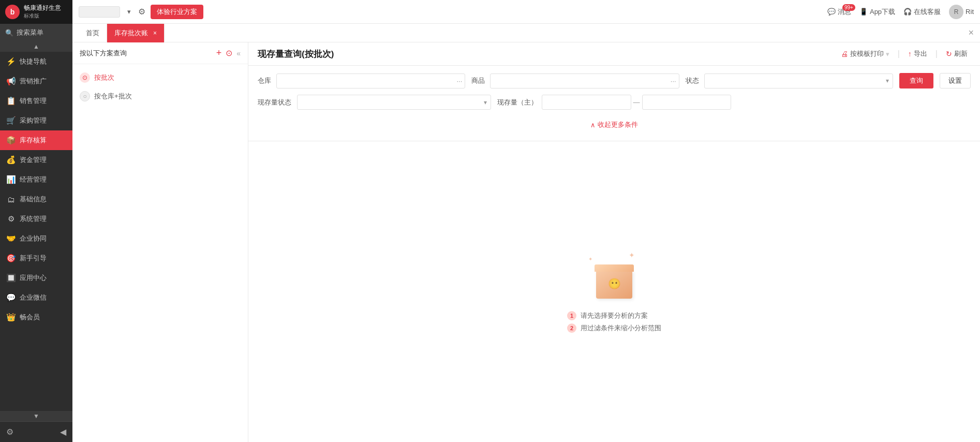 Image resolution: width=980 pixels, height=442 pixels. I want to click on breadcrumb-input, so click(99, 12).